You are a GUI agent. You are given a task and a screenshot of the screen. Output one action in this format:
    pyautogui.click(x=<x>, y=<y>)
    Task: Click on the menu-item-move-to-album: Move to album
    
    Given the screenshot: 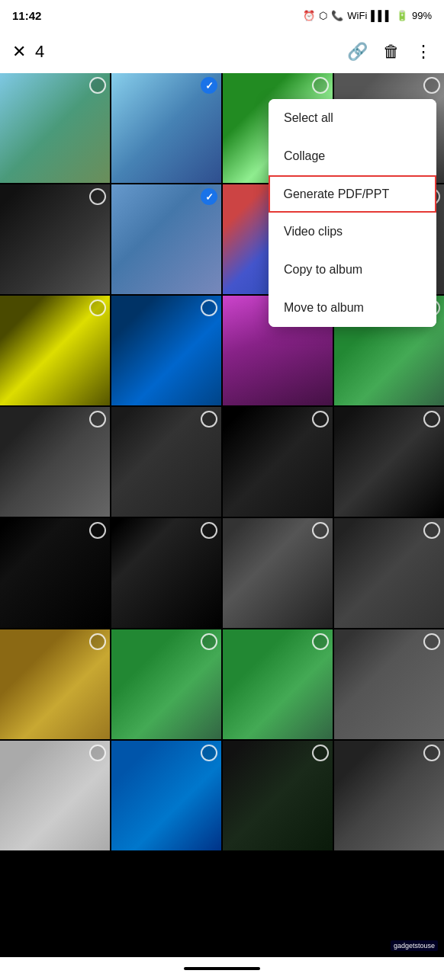 What is the action you would take?
    pyautogui.click(x=352, y=308)
    